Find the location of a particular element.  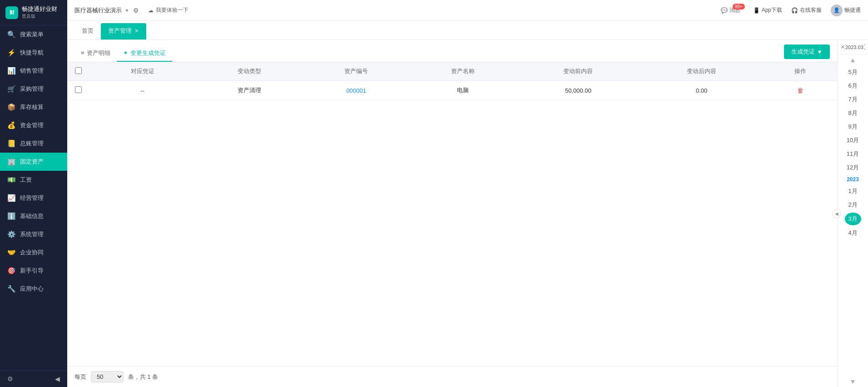

customer-service-label: 在线客服 is located at coordinates (811, 10).